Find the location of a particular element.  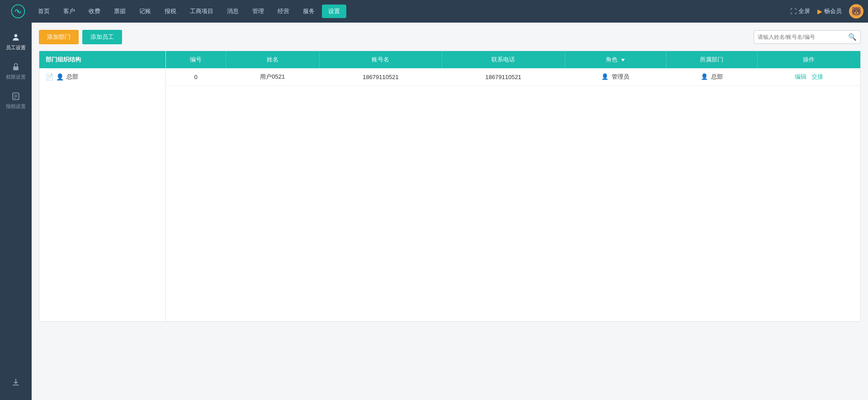

nav-item-operation: 经营 is located at coordinates (283, 11).